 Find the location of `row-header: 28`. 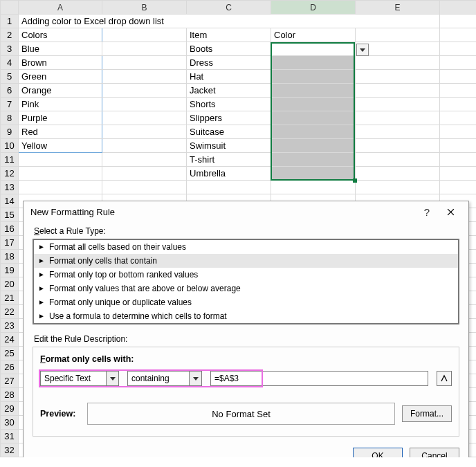

row-header: 28 is located at coordinates (10, 395).